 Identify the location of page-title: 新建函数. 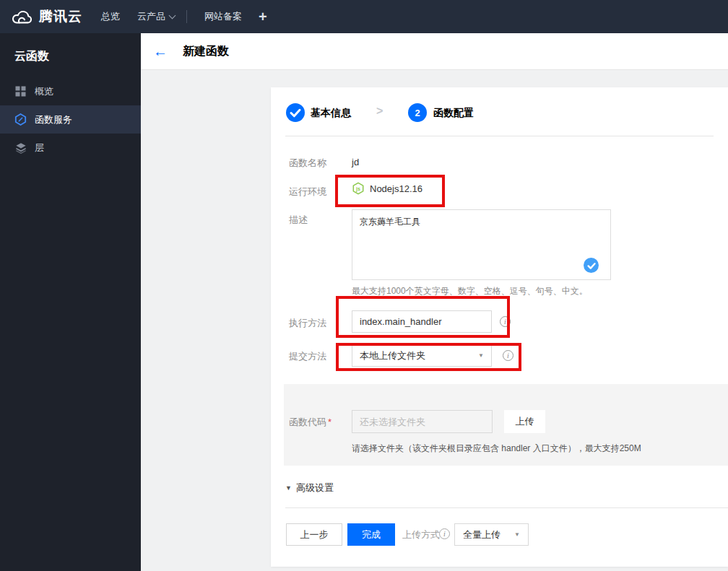
(206, 52).